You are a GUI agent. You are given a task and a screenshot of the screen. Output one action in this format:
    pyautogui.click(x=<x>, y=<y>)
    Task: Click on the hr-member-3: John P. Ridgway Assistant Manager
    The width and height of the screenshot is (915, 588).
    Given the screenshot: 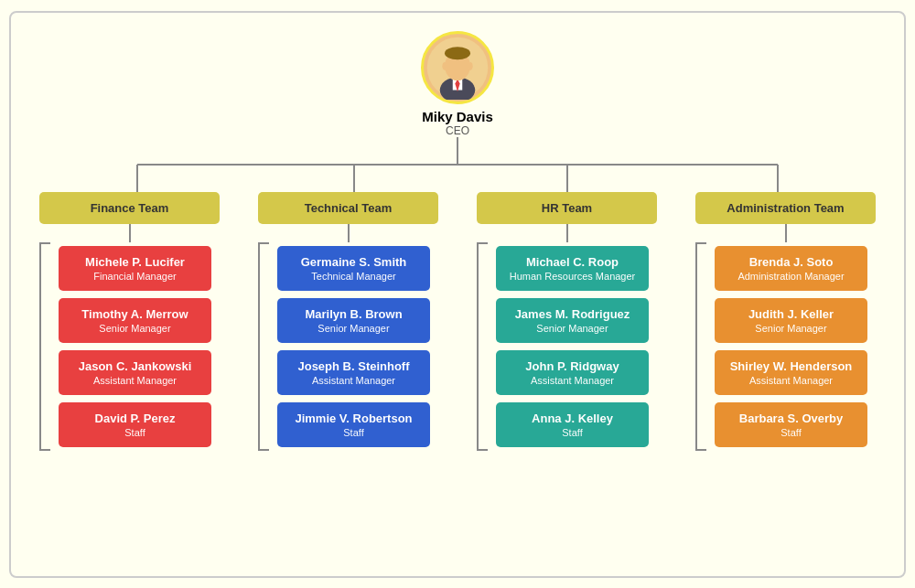 What is the action you would take?
    pyautogui.click(x=573, y=373)
    